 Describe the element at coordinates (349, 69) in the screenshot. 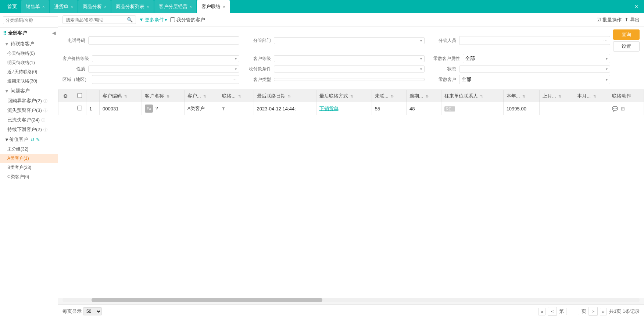

I see `pay-select: ▾` at that location.